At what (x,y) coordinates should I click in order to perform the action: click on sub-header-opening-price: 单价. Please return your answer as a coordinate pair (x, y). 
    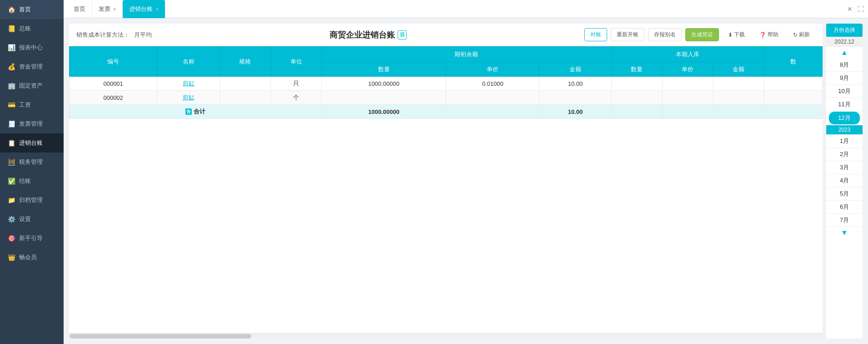
    Looking at the image, I should click on (493, 70).